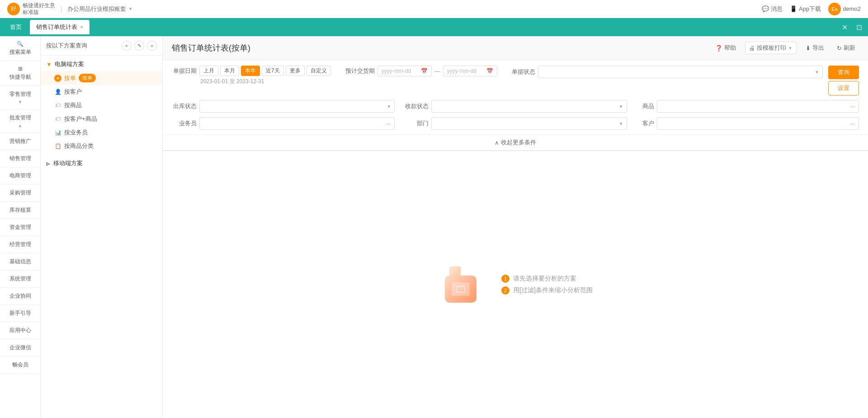 The image size is (868, 418). What do you see at coordinates (785, 48) in the screenshot?
I see `page-header-actions: ❓ 帮助 🖨 按模板打印 ▼ ⬇ 导出 ↻ 刷新` at bounding box center [785, 48].